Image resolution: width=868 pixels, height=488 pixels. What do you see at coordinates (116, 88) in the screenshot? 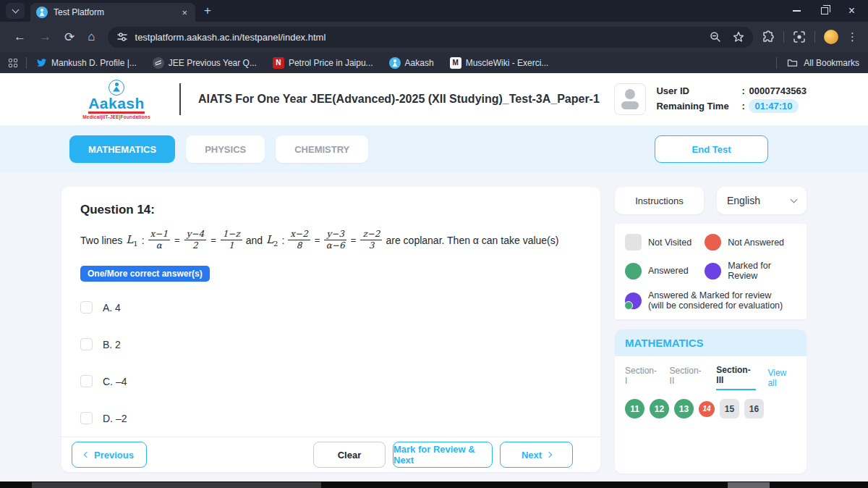
I see `aakash-logo-icon` at bounding box center [116, 88].